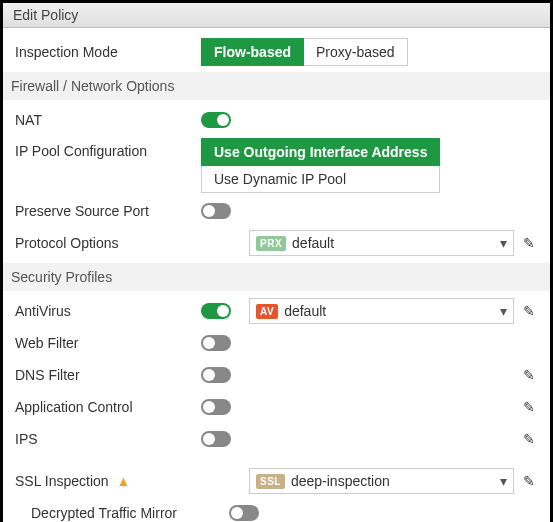 Image resolution: width=553 pixels, height=522 pixels. I want to click on badge-ssl: SSL, so click(270, 482).